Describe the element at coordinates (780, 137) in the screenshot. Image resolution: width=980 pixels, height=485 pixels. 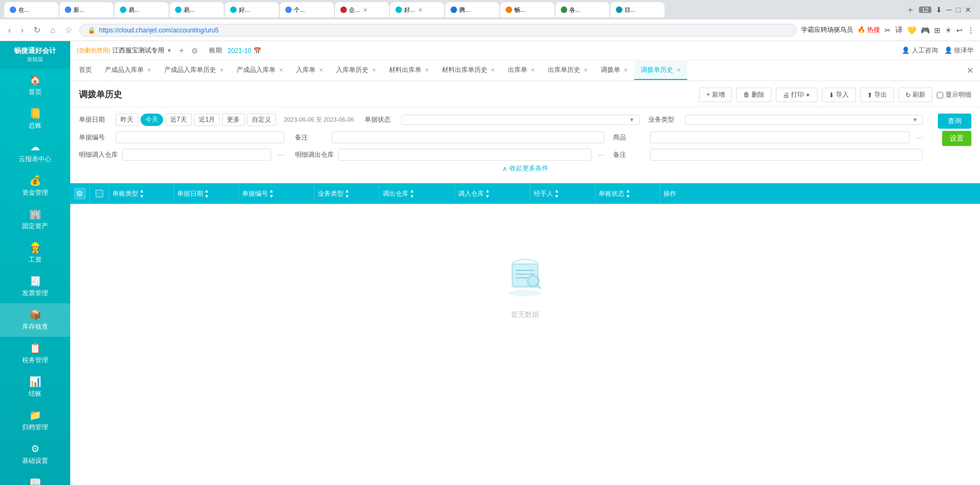
I see `goods-input` at that location.